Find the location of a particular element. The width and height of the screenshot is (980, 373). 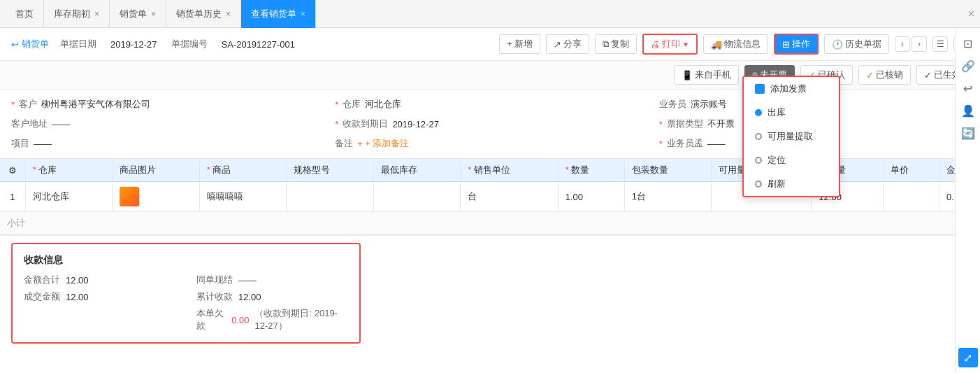

tab-view-sales: 查看销货单 × is located at coordinates (278, 14).